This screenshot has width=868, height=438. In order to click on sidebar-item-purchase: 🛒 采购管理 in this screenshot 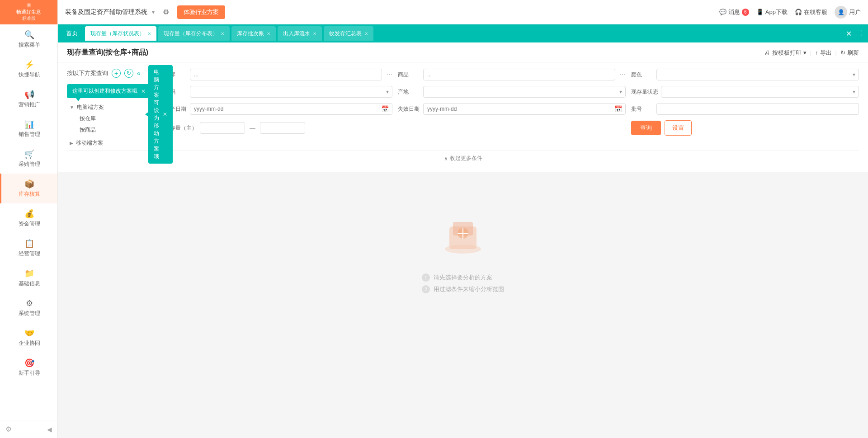, I will do `click(29, 159)`.